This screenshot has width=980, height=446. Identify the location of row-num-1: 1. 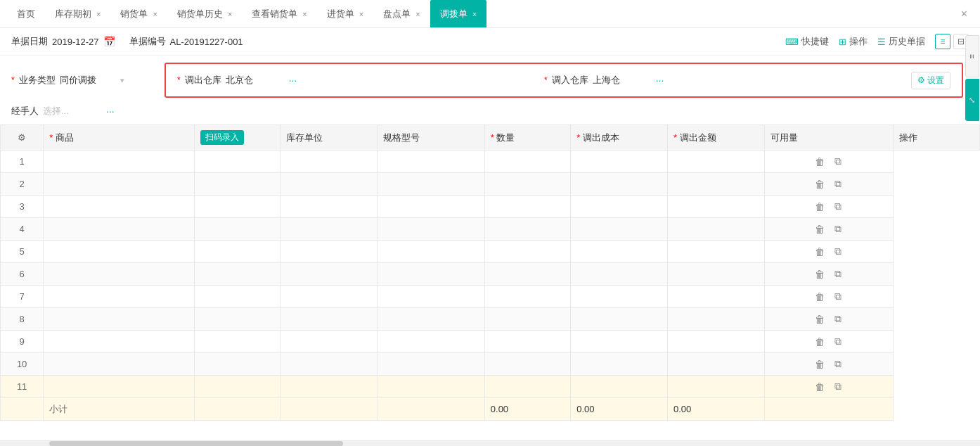
(22, 162).